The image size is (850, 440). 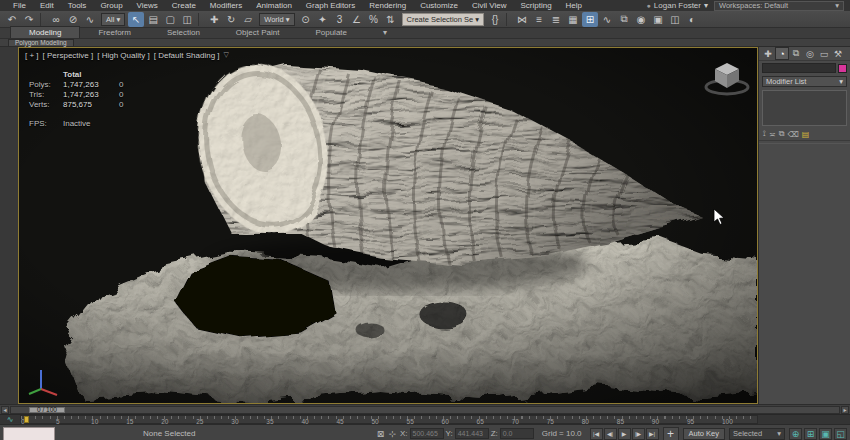 I want to click on menu-item: Animation, so click(x=274, y=6).